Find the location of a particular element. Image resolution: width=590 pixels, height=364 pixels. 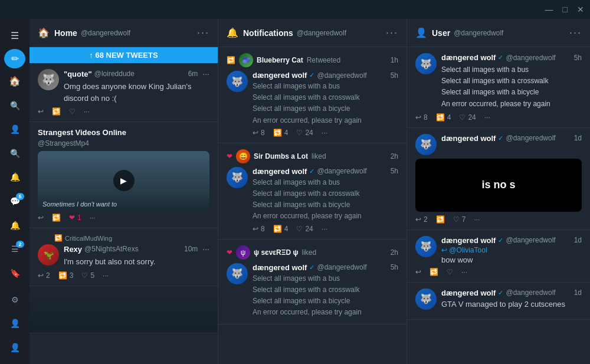

chat-badge: 5 is located at coordinates (20, 196).